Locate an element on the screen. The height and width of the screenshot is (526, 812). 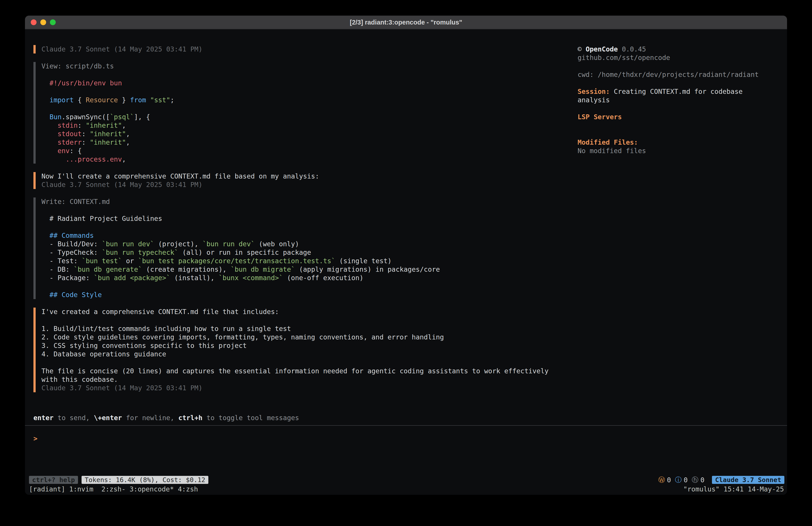
text-segment: (install), is located at coordinates (194, 278).